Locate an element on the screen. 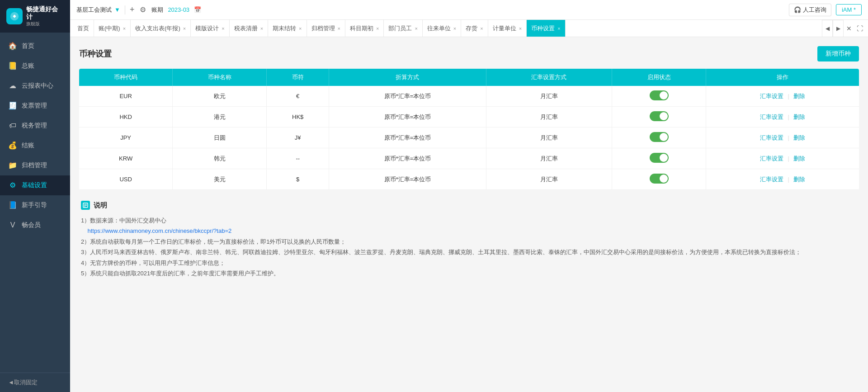  notes-item: 3）人民币对马来西亚林吉特、俄罗斯卢布、南非兰特、韩元、阿联酋迪拉姆、沙特里亚尔… is located at coordinates (469, 252).